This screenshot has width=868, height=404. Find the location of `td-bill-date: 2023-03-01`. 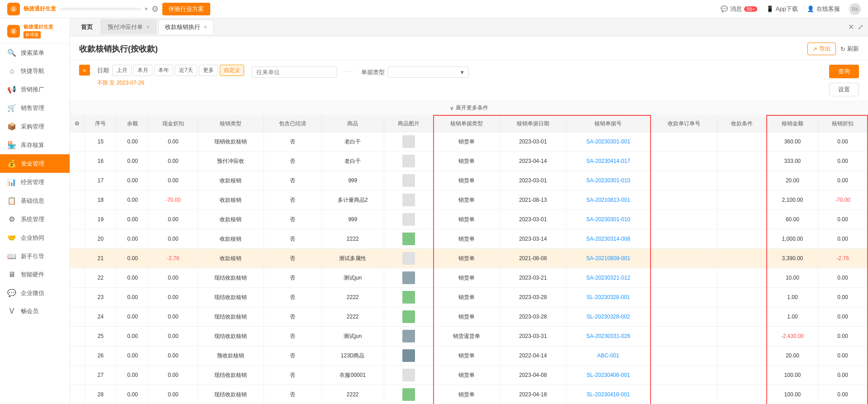

td-bill-date: 2023-03-01 is located at coordinates (533, 142).